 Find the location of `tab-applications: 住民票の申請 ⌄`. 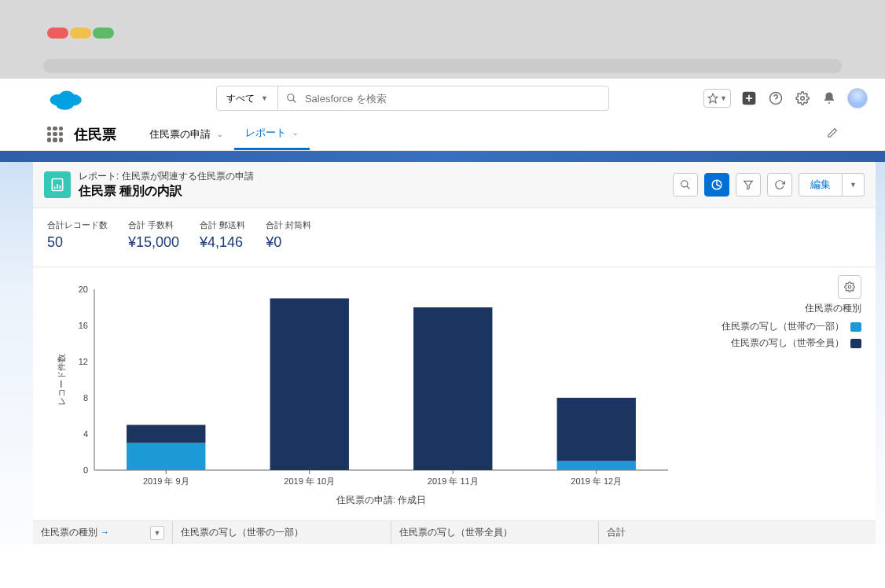

tab-applications: 住民票の申請 ⌄ is located at coordinates (186, 134).